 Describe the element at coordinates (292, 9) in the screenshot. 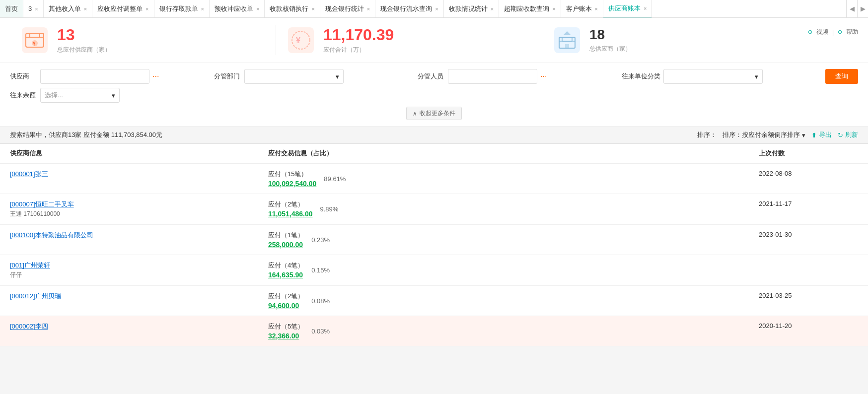

I see `nav-tab-collection-exec: 收款核销执行 ×` at that location.